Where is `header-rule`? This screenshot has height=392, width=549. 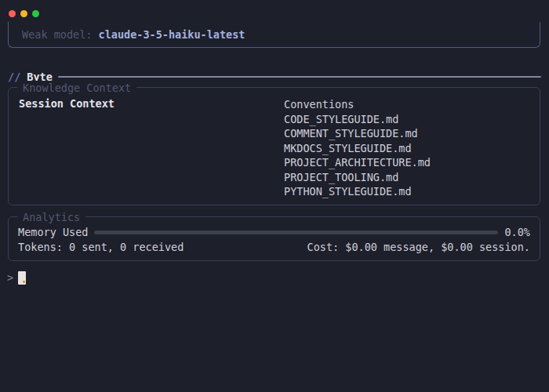
header-rule is located at coordinates (300, 77).